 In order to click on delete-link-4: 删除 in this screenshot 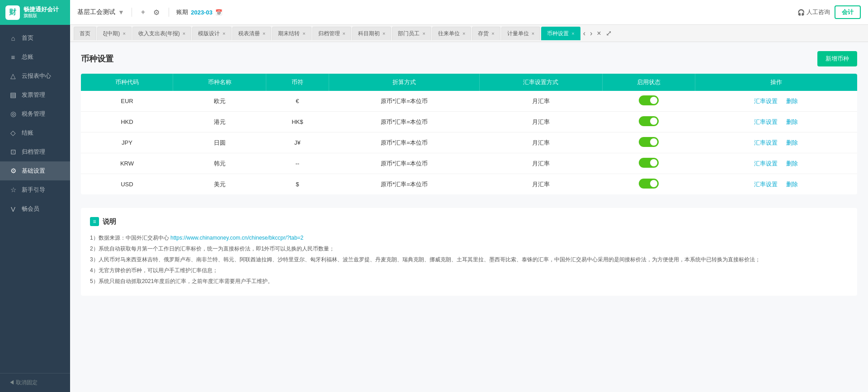, I will do `click(792, 184)`.